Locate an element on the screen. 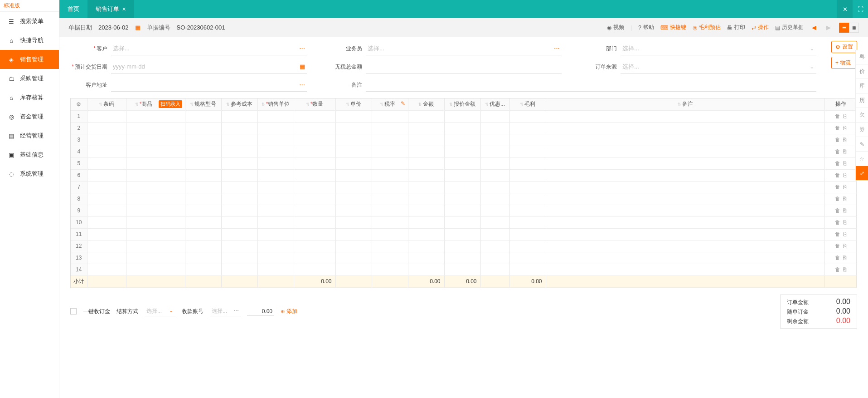 The image size is (868, 398). doc-date-value: 2023-06-02 is located at coordinates (113, 27).